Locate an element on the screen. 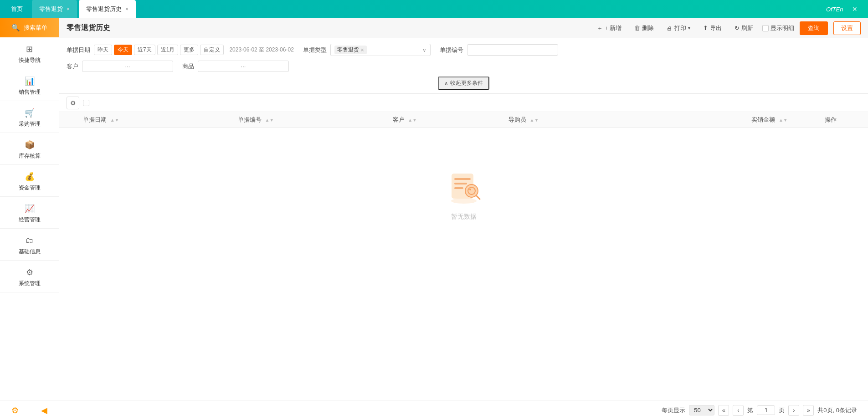 Image resolution: width=868 pixels, height=420 pixels. first-page-button: « is located at coordinates (724, 410).